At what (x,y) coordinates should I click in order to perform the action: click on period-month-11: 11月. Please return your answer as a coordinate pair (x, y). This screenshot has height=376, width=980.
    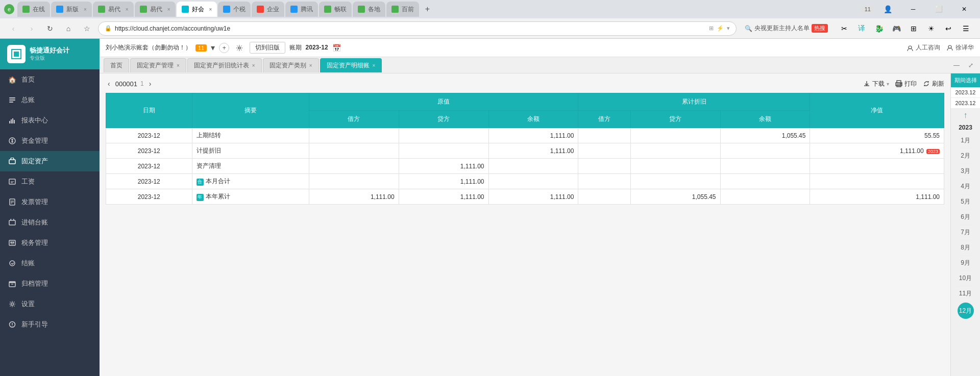
    Looking at the image, I should click on (966, 294).